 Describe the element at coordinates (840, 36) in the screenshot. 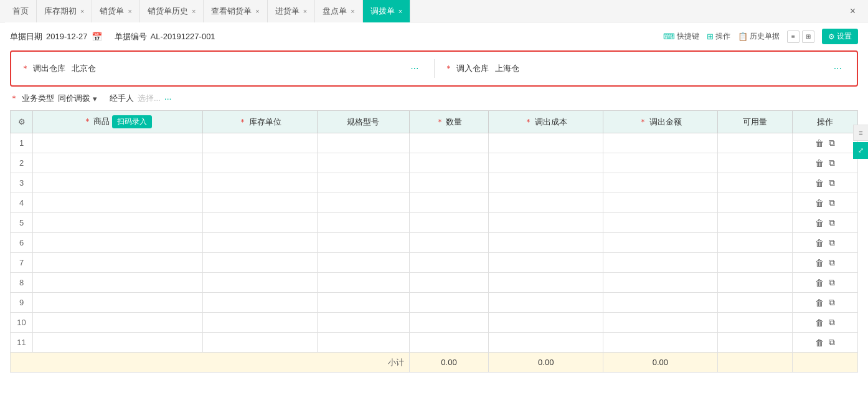

I see `settings-button: ⚙ 设置` at that location.